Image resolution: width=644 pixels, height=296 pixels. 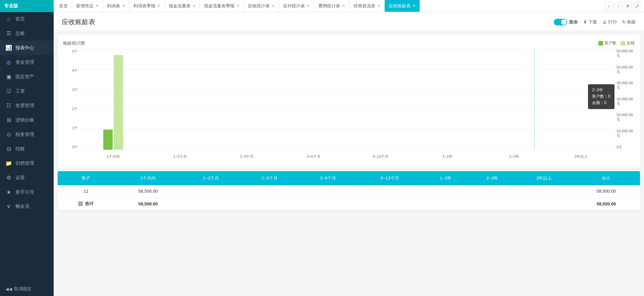 I want to click on page-header: 应收账龄表 图表 ⬇ 下载 🖨 打印 ↻ 刷新, so click(x=349, y=21).